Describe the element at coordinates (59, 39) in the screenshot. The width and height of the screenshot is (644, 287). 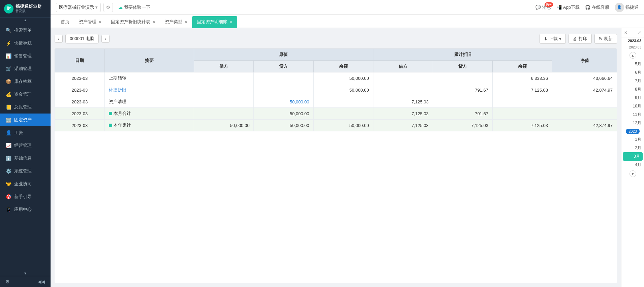
I see `prev-asset-button: ‹` at that location.